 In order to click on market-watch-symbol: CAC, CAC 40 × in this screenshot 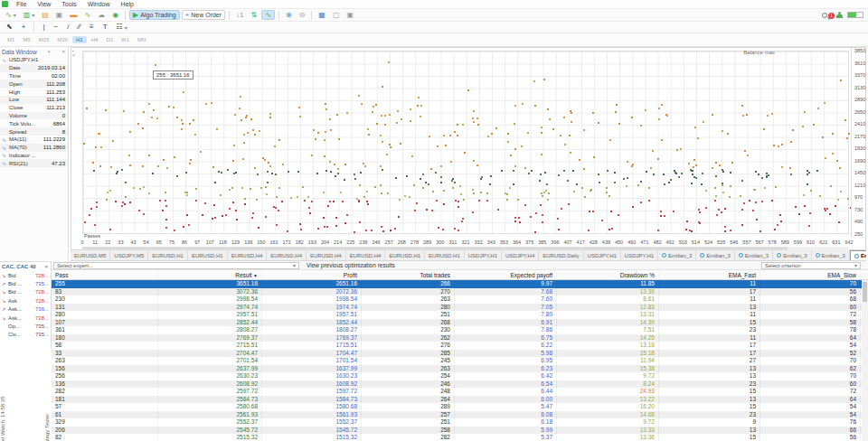, I will do `click(25, 267)`.